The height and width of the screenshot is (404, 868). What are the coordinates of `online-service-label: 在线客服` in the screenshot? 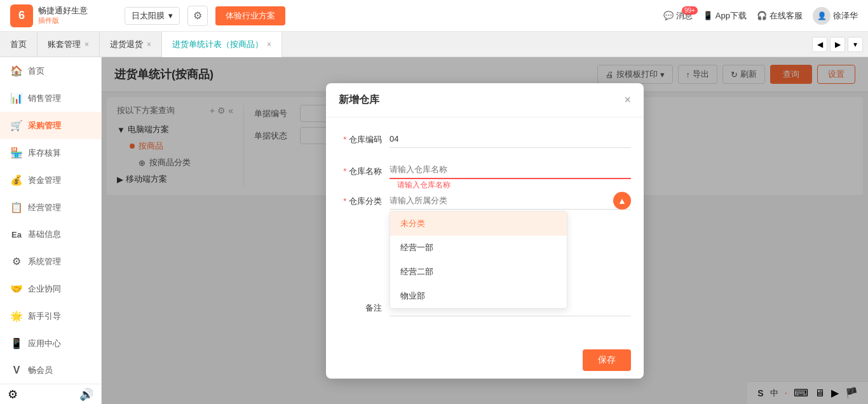 It's located at (786, 16).